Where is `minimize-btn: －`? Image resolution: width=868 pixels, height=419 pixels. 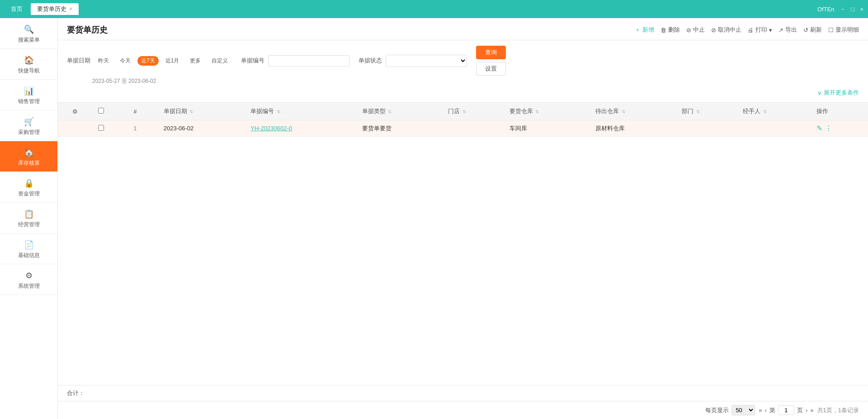 minimize-btn: － is located at coordinates (843, 9).